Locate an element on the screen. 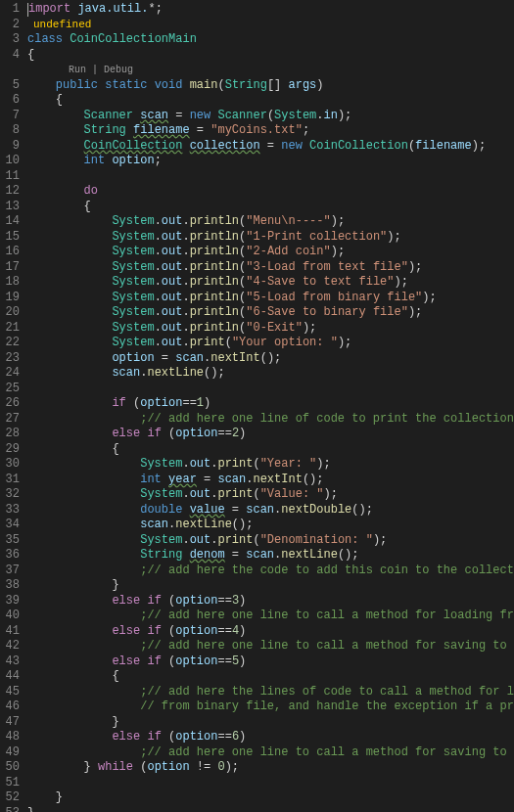  code-line: ;// add here one line of code to print t… is located at coordinates (270, 420).